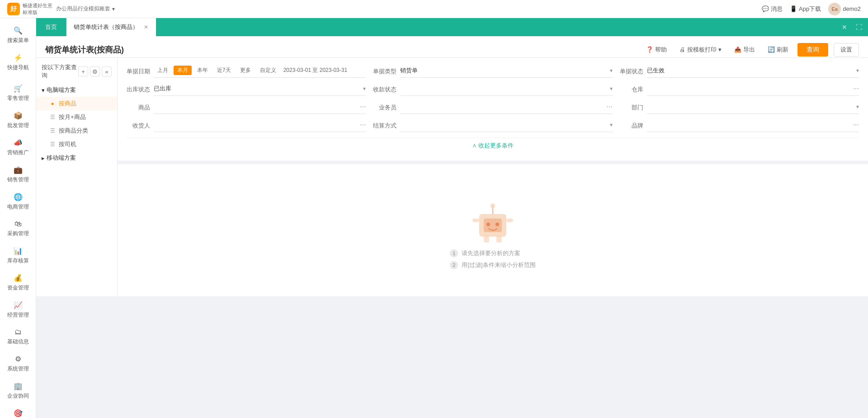  I want to click on type-input-area: 销货单 ▾, so click(506, 71).